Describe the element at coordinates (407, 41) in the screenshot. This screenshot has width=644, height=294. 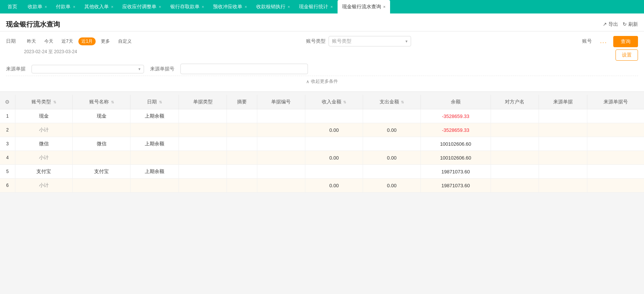
I see `chevron-down-icon: ▾` at that location.